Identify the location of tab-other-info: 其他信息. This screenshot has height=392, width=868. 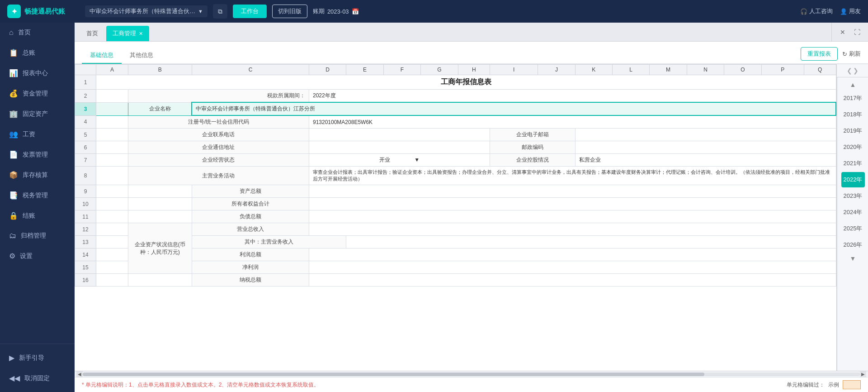
(142, 56).